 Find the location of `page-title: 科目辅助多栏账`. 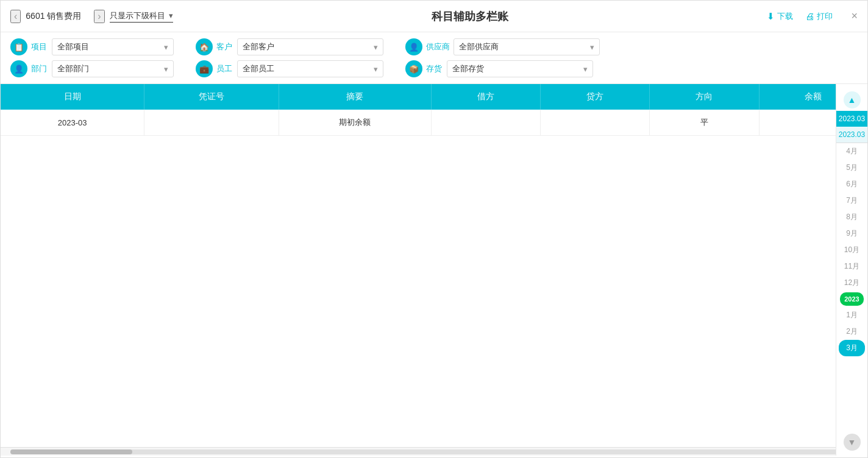

page-title: 科目辅助多栏账 is located at coordinates (471, 16).